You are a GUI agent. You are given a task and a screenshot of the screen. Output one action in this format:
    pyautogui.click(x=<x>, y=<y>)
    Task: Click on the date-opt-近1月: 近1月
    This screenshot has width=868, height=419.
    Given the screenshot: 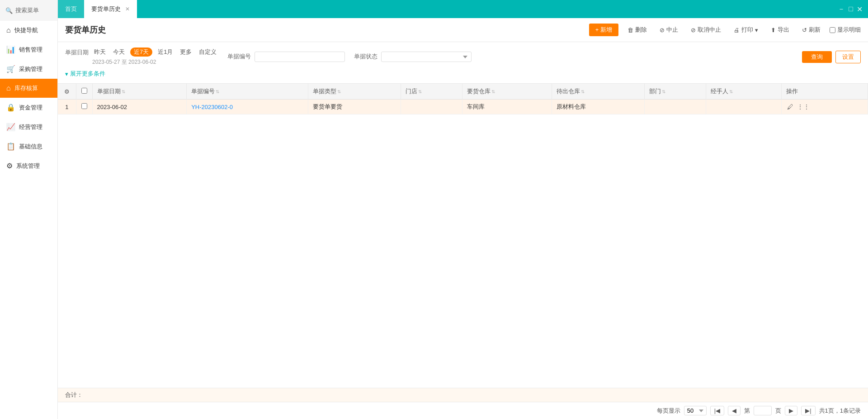 What is the action you would take?
    pyautogui.click(x=165, y=52)
    